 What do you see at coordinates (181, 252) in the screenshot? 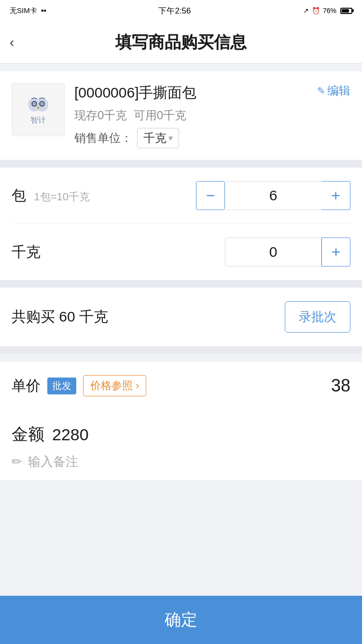
I see `kilogram-row: 千克 +` at bounding box center [181, 252].